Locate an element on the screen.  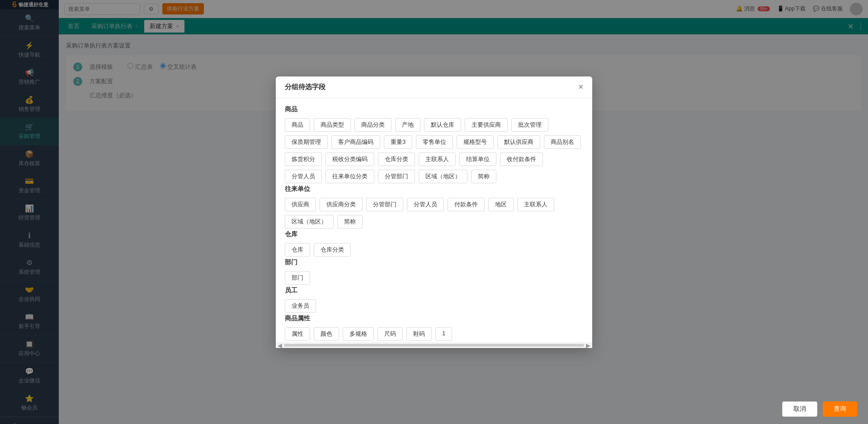
section-goods-chips: 商品商品类型商品分类产地默认仓库主要供应商批次管理保质期管理客户商品编码重量3零… is located at coordinates (434, 151).